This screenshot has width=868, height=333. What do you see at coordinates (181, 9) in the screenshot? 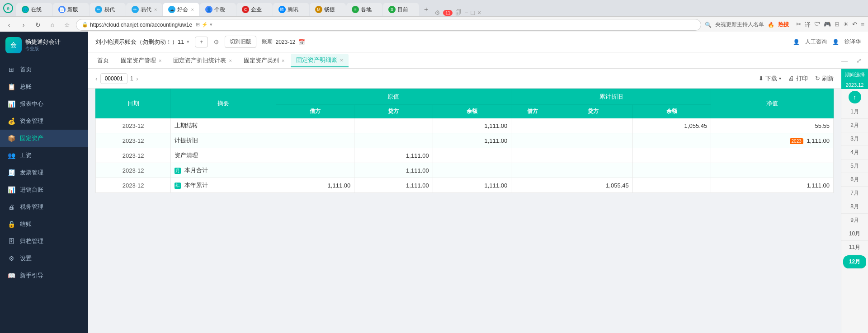
I see `tab-haokuai: ☁ 好会 ×` at bounding box center [181, 9].